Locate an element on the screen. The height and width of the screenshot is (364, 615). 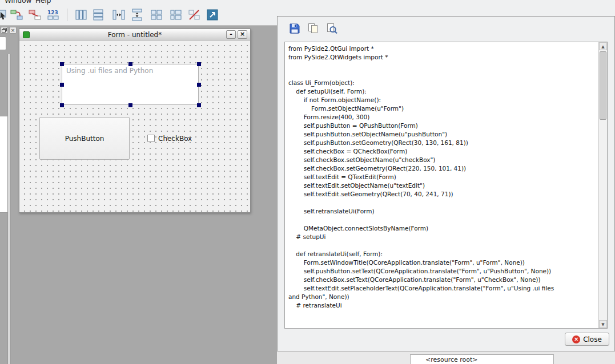
resize-handle-bottom-right is located at coordinates (199, 105).